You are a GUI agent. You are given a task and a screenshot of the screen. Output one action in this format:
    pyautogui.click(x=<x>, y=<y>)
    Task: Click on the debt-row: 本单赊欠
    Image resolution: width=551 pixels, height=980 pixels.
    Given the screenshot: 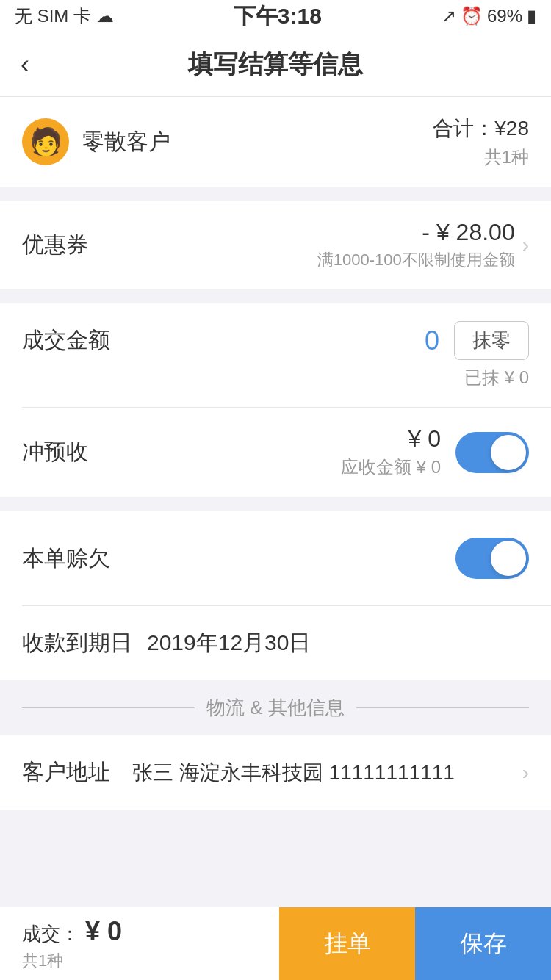 What is the action you would take?
    pyautogui.click(x=276, y=558)
    